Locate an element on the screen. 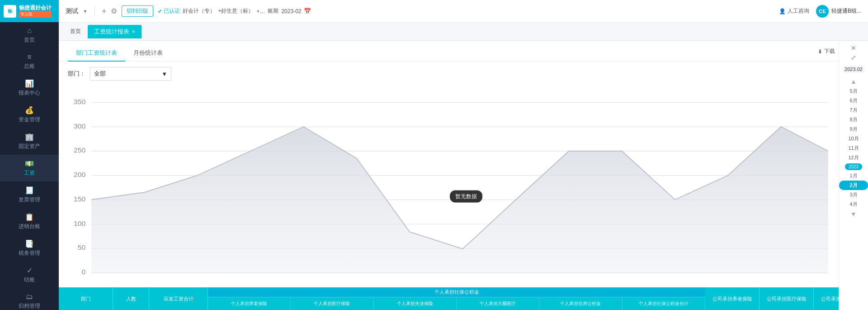 The image size is (868, 310). sidebar-item-archive: 🗂 归档管理 is located at coordinates (29, 299).